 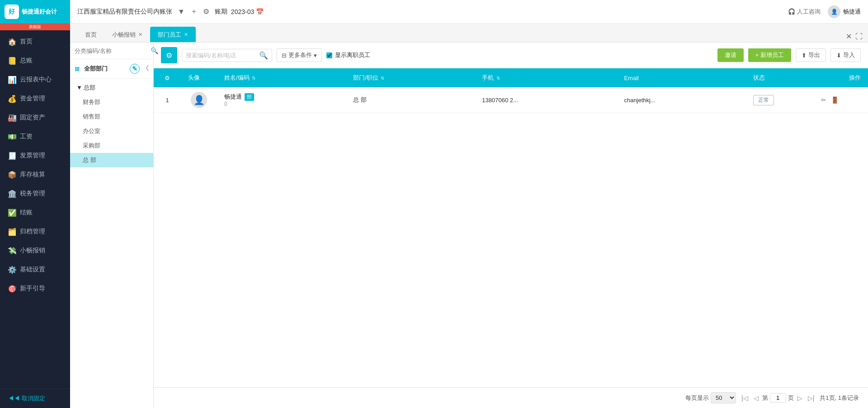 I want to click on table-body: 1 👤 畅捷通 部 0 总 部, so click(x=511, y=100).